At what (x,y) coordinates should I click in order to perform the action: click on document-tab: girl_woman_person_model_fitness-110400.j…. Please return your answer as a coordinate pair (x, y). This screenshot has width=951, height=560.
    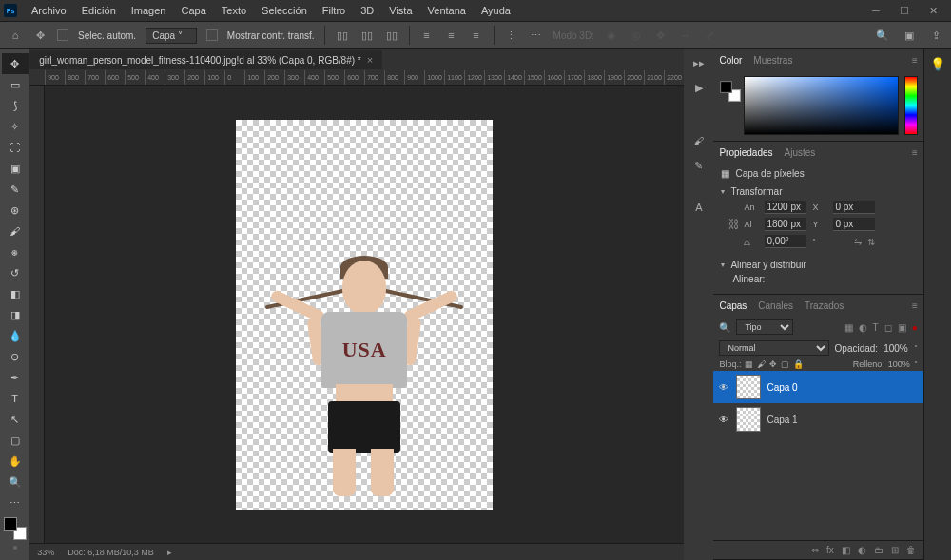
    Looking at the image, I should click on (205, 60).